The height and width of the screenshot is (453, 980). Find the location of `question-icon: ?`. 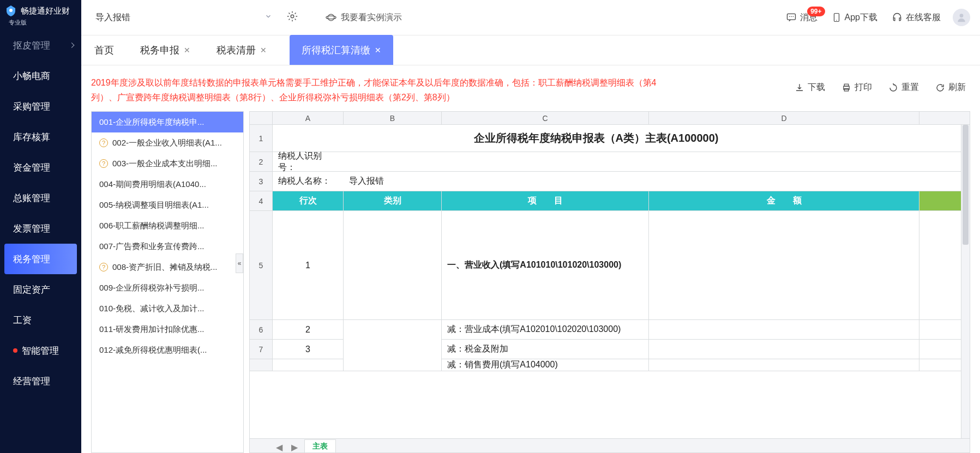

question-icon: ? is located at coordinates (104, 143).